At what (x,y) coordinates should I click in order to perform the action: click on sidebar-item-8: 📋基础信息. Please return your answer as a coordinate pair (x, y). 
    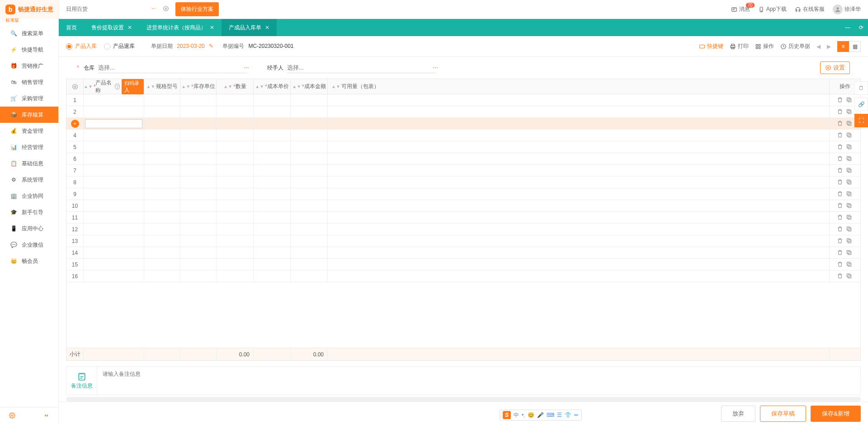
    Looking at the image, I should click on (29, 163).